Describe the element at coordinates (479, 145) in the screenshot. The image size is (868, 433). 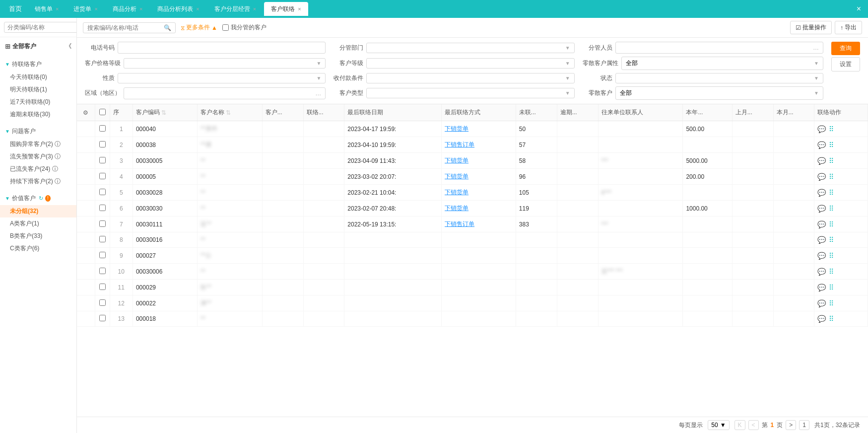
I see `td-last-contact-type-1: 下销售订单` at that location.